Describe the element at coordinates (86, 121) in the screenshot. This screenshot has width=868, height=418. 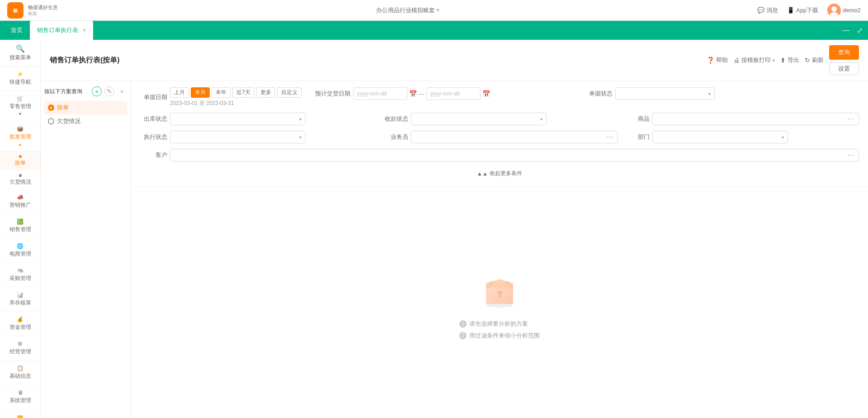
I see `filter-item-debt: 欠货情况` at that location.